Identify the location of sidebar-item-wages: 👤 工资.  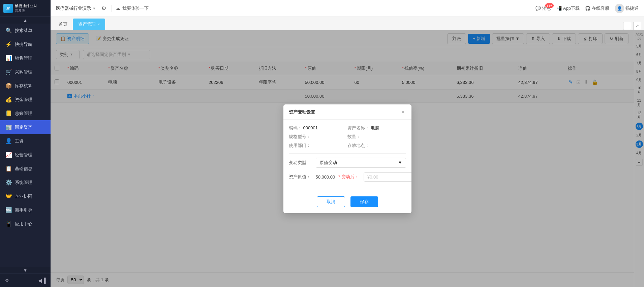
(25, 141).